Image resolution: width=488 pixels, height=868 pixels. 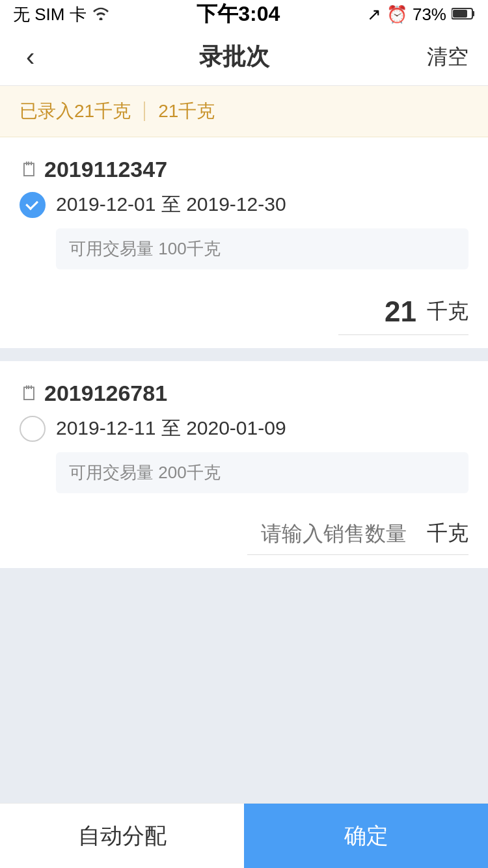 What do you see at coordinates (319, 534) in the screenshot?
I see `qty-input` at bounding box center [319, 534].